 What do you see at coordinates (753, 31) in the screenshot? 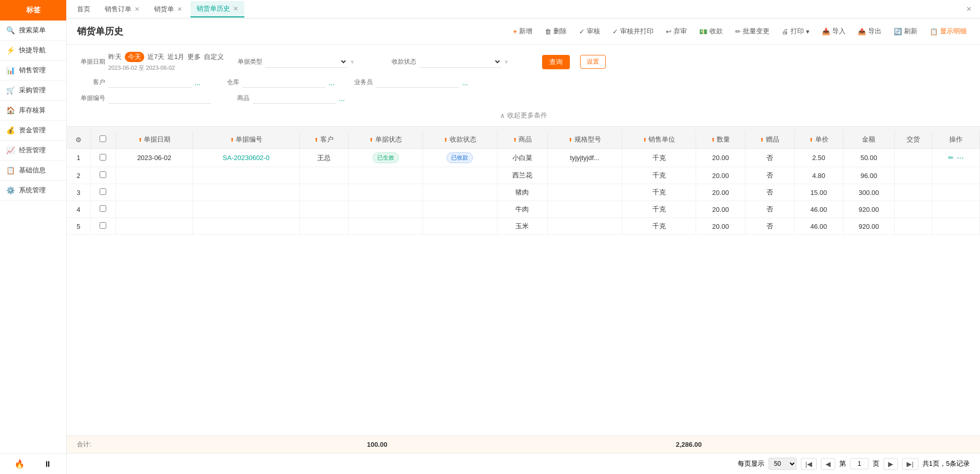
I see `batch-change-button: ✏ 批量变更` at bounding box center [753, 31].